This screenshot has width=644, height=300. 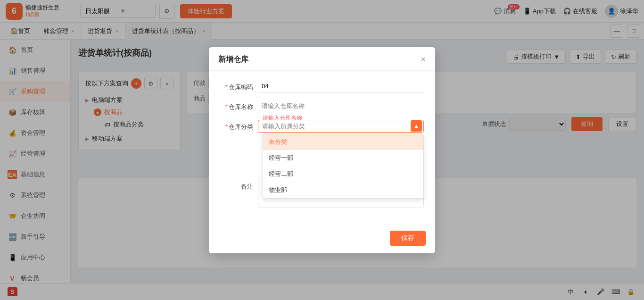 What do you see at coordinates (239, 125) in the screenshot?
I see `category-label: 仓库分类` at bounding box center [239, 125].